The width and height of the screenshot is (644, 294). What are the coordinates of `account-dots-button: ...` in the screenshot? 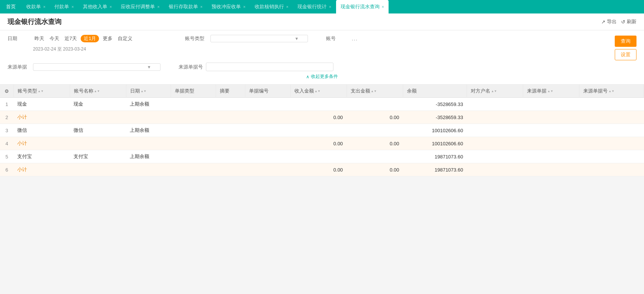 It's located at (354, 39).